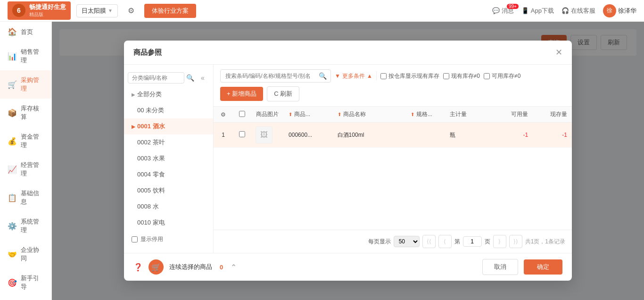  I want to click on prev-page-button: ⟨, so click(445, 242).